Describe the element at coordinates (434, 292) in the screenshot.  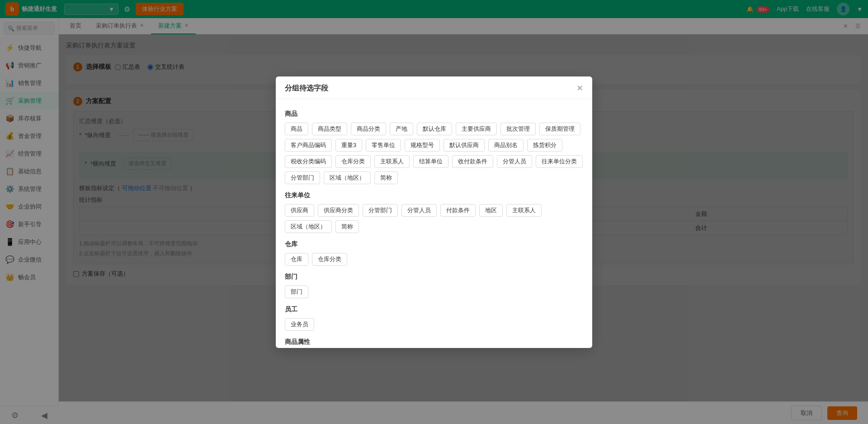
I see `section-fields-3: 部门` at that location.